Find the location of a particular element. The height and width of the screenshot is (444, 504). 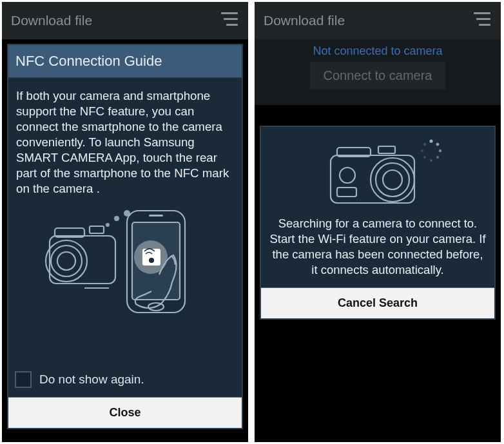

dialog-body-text: If both your camera and smartphone suppo… is located at coordinates (125, 139).